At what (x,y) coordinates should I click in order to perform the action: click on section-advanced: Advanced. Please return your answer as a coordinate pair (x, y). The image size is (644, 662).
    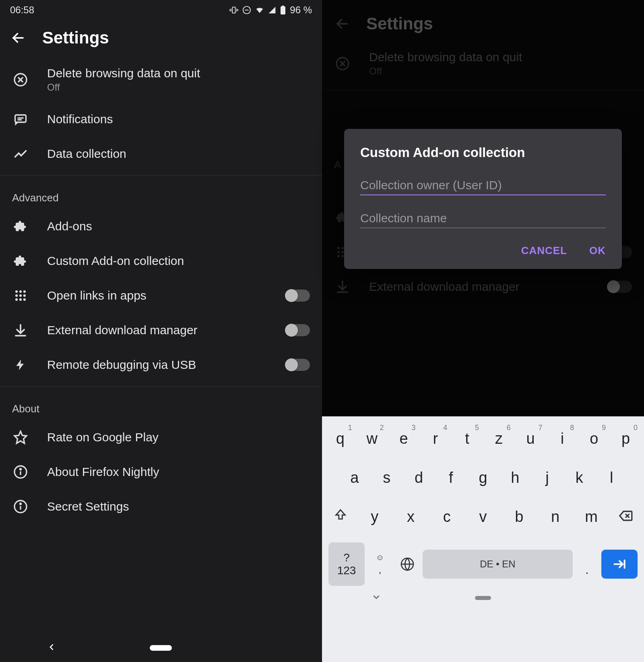
    Looking at the image, I should click on (161, 194).